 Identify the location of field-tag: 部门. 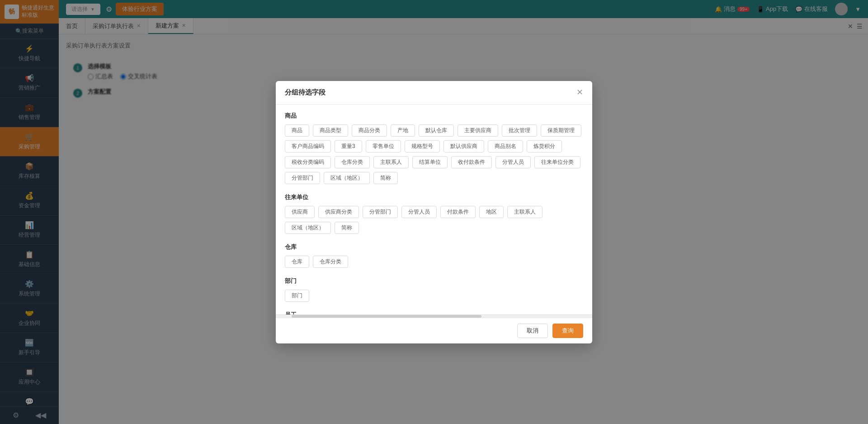
(297, 296).